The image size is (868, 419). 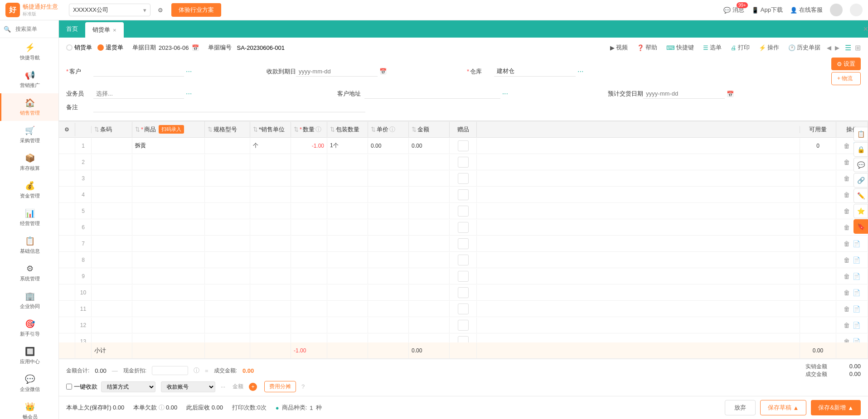 What do you see at coordinates (857, 244) in the screenshot?
I see `copy-row-icon-6: 📄` at bounding box center [857, 244].